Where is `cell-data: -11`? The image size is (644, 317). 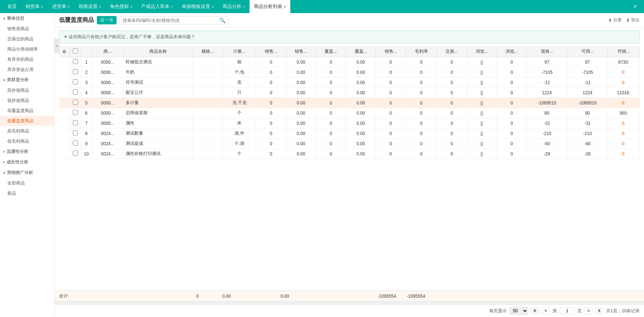
cell-data: -11 is located at coordinates (587, 83).